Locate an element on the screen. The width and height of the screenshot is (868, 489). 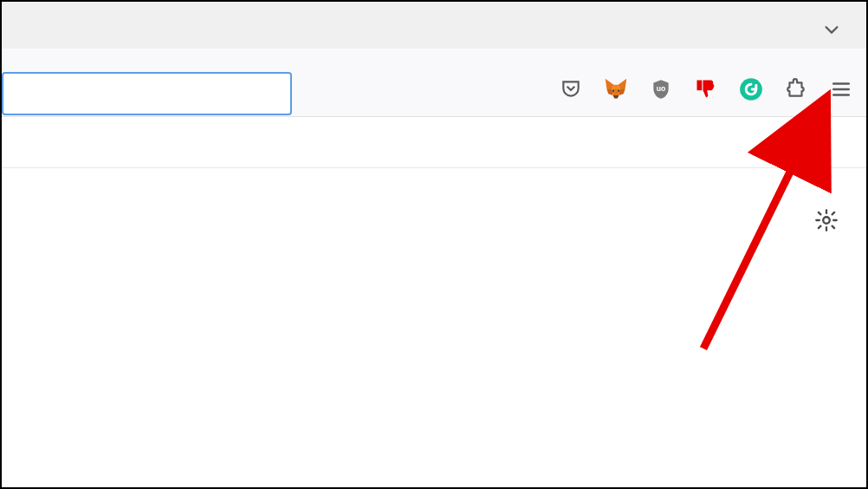
grammarly-button is located at coordinates (751, 91).